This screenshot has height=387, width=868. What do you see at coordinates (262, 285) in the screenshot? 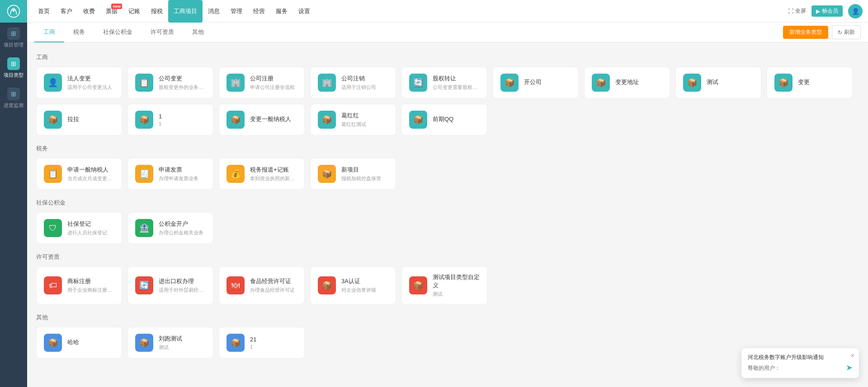
I see `card-shipin-jingying: 🍽 食品经营许可证 办理食品经营许可证` at bounding box center [262, 285].